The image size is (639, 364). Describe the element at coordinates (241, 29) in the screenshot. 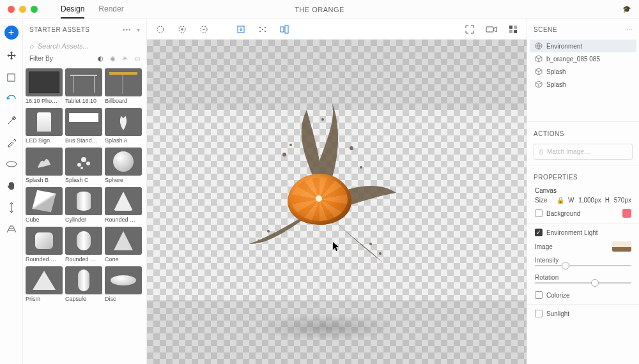

I see `snap-to-ground-icon` at that location.